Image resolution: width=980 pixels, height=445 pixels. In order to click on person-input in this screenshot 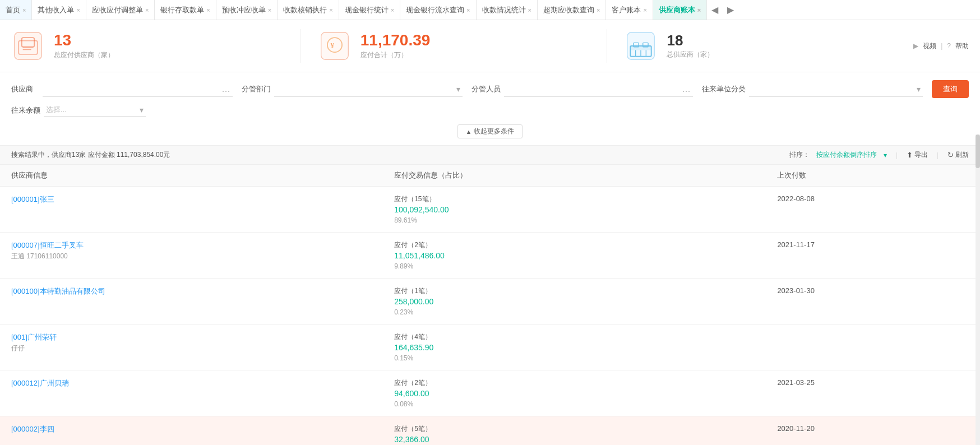, I will do `click(594, 89)`.